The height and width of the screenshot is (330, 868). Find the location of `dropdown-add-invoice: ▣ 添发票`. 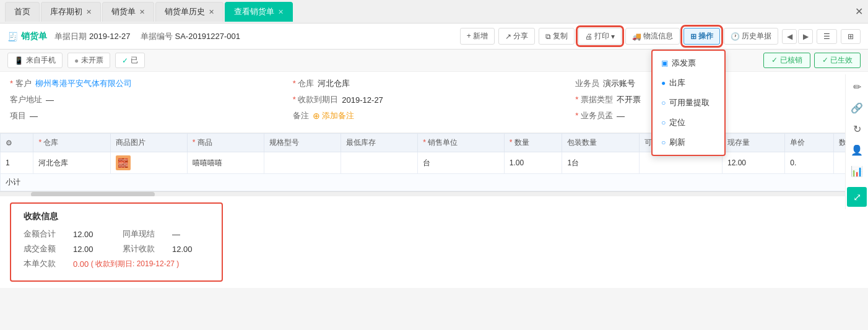

dropdown-add-invoice: ▣ 添发票 is located at coordinates (688, 63).